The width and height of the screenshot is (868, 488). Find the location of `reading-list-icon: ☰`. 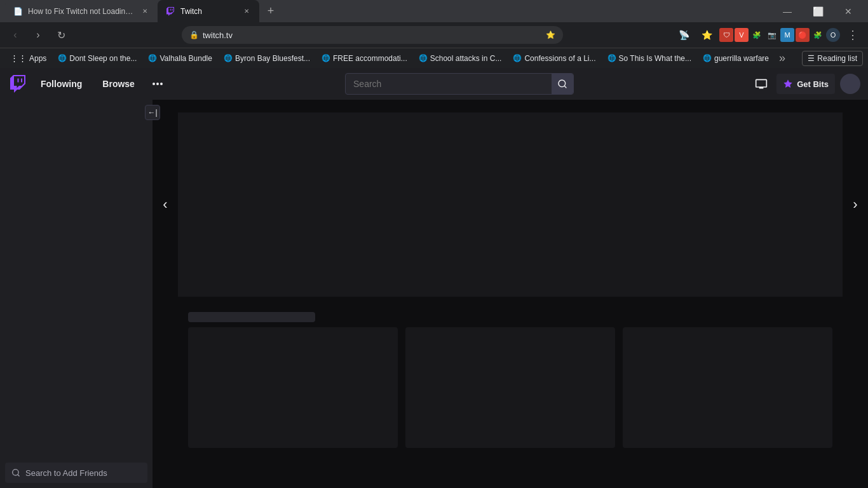

reading-list-icon: ☰ is located at coordinates (811, 58).